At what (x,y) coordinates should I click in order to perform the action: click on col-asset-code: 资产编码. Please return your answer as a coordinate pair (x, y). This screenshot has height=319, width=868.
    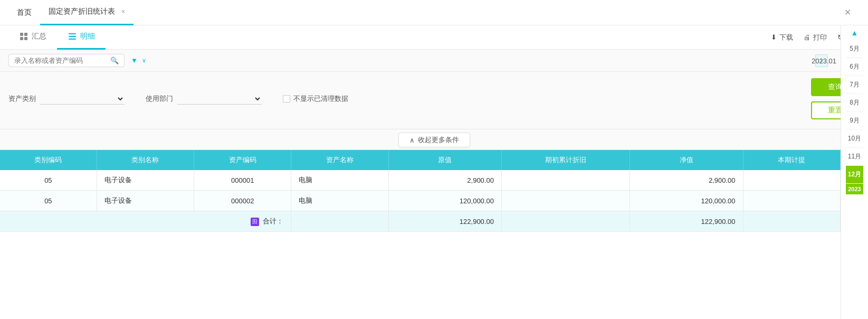
    Looking at the image, I should click on (243, 160).